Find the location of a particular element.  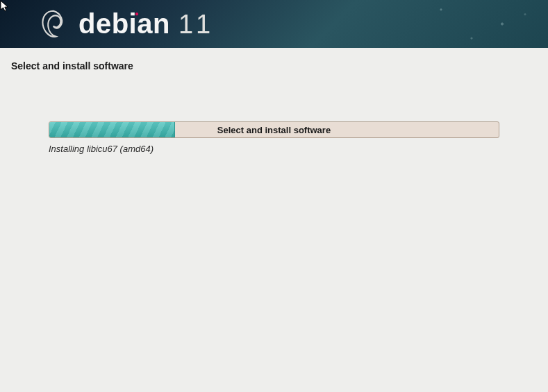

progress-label: Select and install software is located at coordinates (274, 130).